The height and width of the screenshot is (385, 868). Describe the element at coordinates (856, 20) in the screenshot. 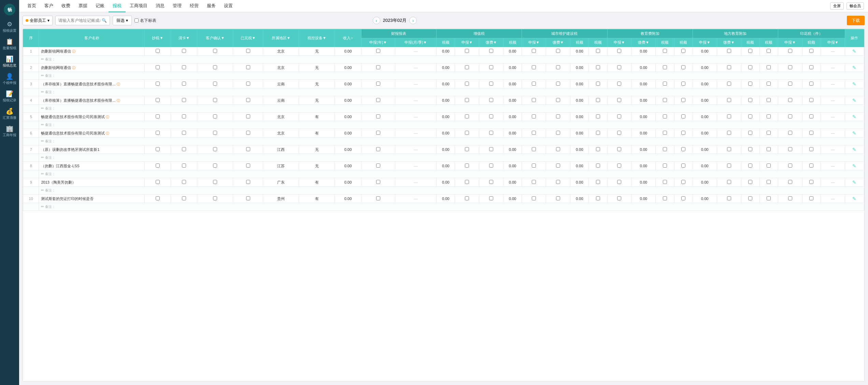

I see `download-button: 下载` at that location.